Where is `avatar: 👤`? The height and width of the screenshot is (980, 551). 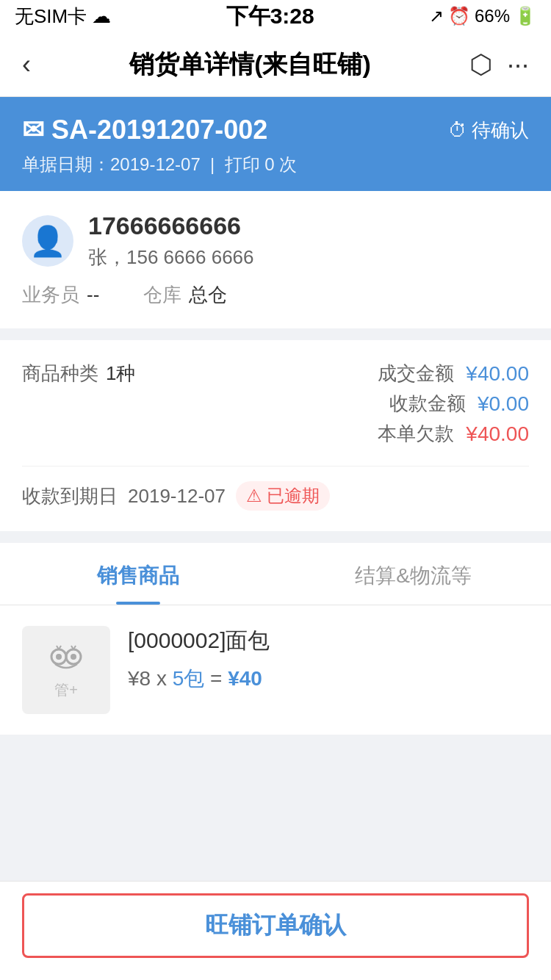 avatar: 👤 is located at coordinates (48, 241).